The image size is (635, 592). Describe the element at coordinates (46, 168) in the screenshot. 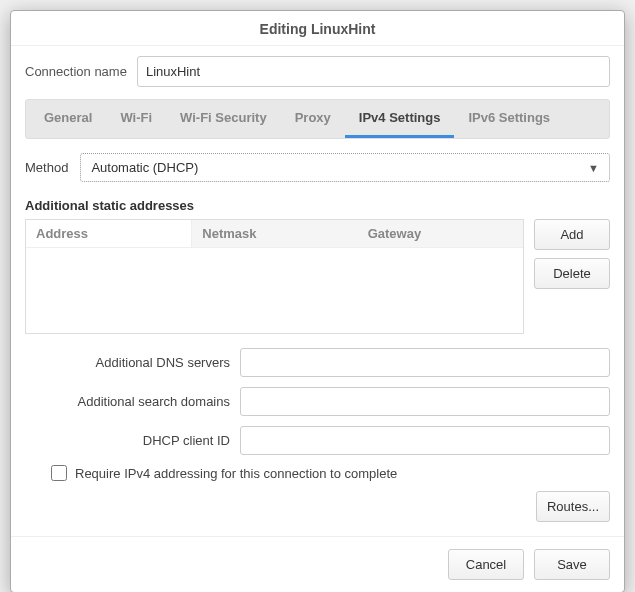

I see `method-label: Method` at that location.